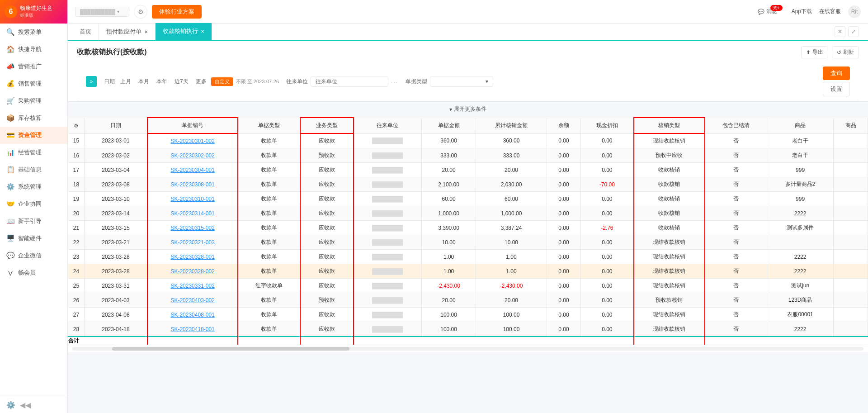 This screenshot has width=868, height=413. What do you see at coordinates (116, 199) in the screenshot?
I see `cell-date: 2023-03-10` at bounding box center [116, 199].